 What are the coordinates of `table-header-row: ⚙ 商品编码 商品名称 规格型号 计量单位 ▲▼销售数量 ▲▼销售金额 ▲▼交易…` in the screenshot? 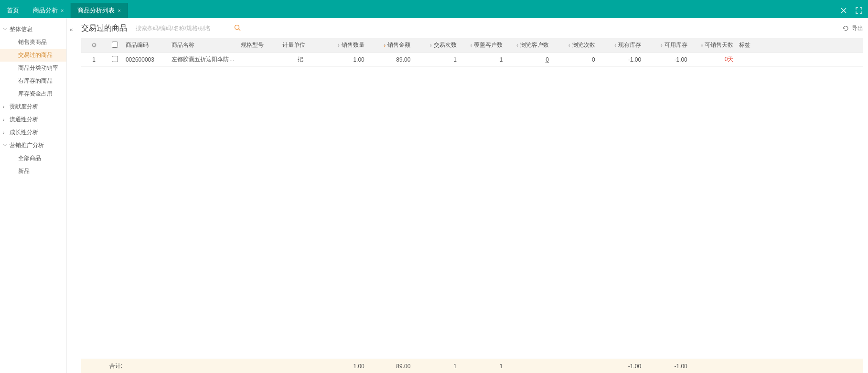 It's located at (472, 45).